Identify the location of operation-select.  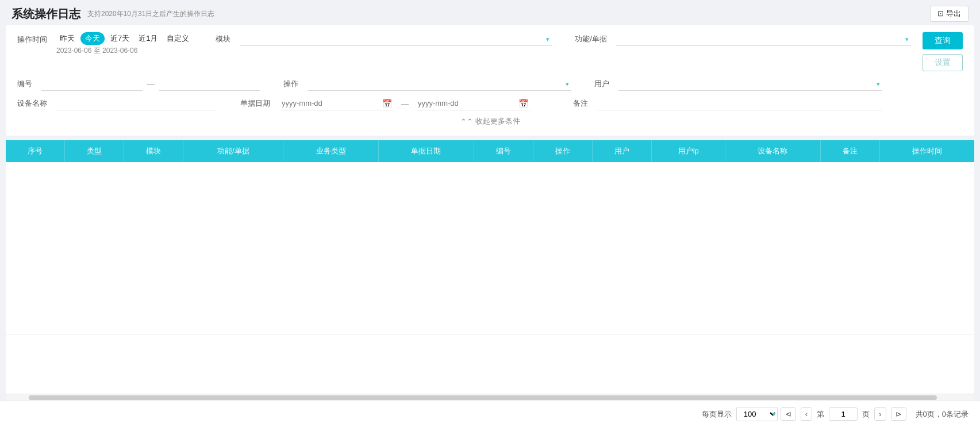
(439, 84).